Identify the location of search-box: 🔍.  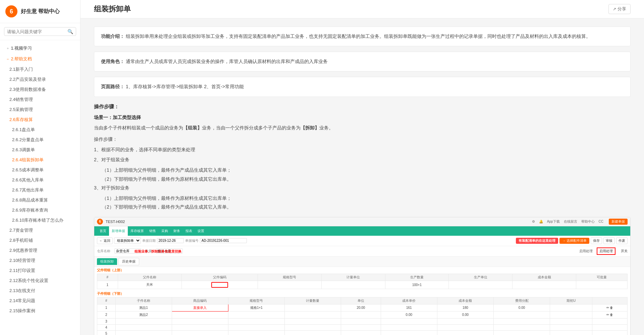
(40, 32).